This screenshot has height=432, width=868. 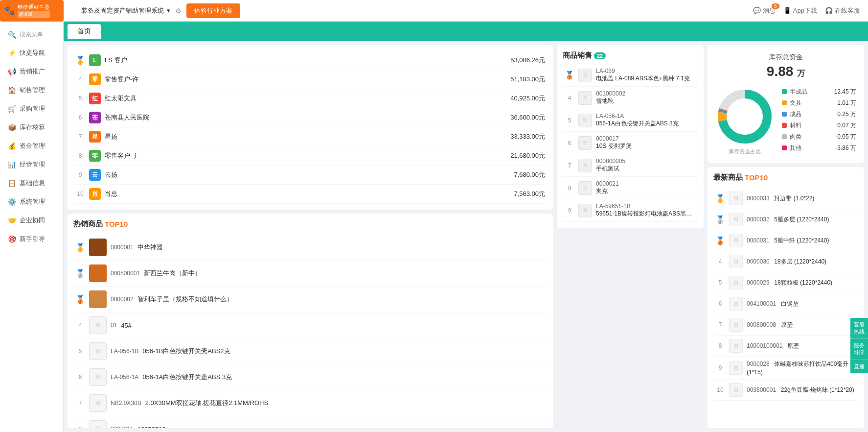 What do you see at coordinates (646, 94) in the screenshot?
I see `ps-code: 001000002` at bounding box center [646, 94].